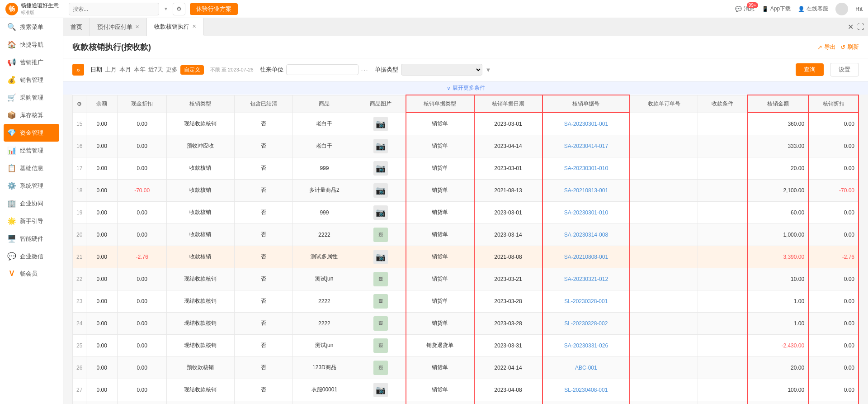 This screenshot has width=868, height=404. I want to click on cell-verify-bill-no: SL-20230418-001, so click(586, 403).